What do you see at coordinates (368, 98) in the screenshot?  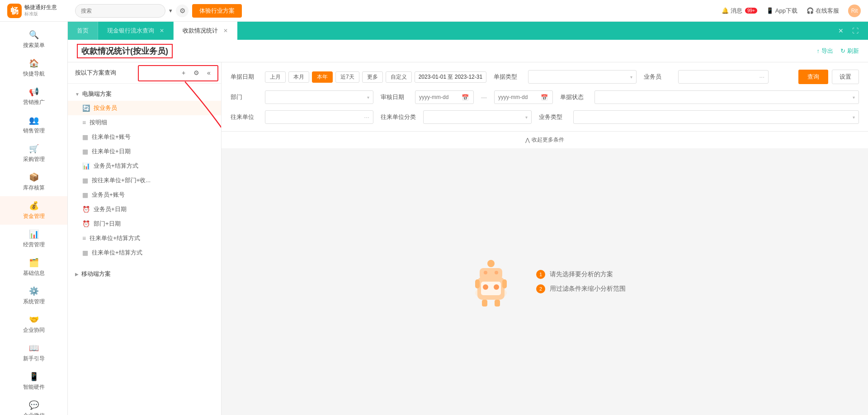 I see `filter-dept-arrow-icon: ▾` at bounding box center [368, 98].